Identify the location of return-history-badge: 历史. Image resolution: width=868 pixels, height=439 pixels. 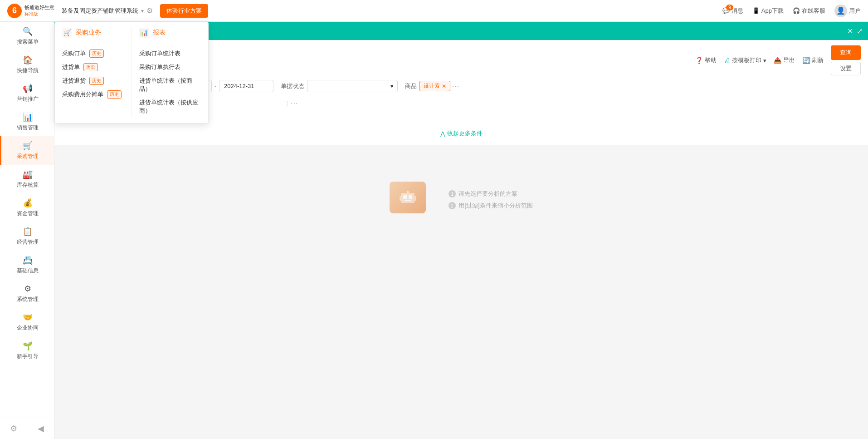
(97, 81).